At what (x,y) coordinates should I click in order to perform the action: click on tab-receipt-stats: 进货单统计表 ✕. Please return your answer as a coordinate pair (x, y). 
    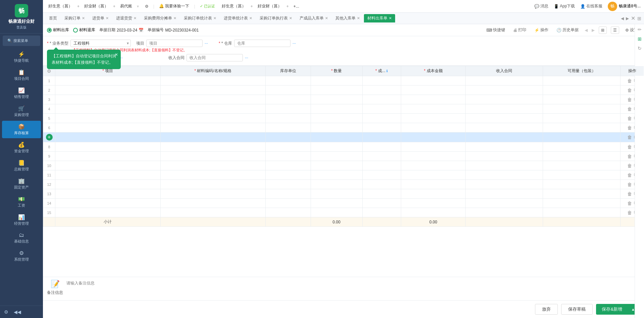
    Looking at the image, I should click on (238, 18).